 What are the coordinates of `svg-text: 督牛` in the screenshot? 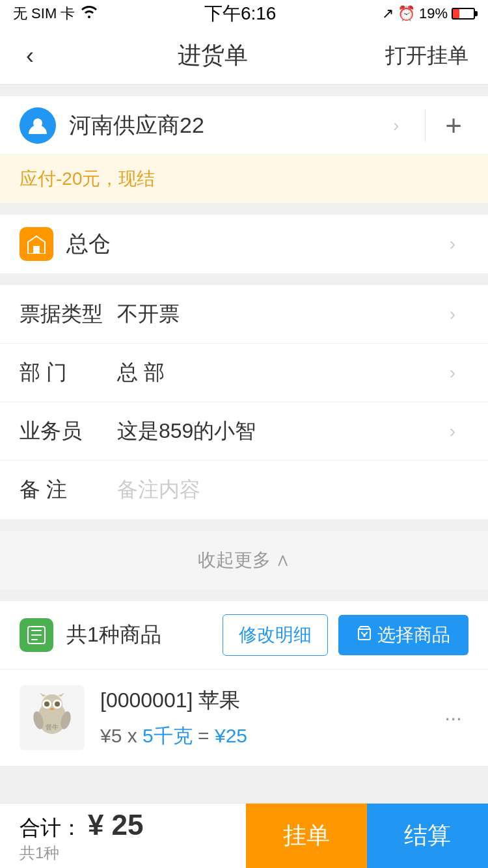 It's located at (52, 727).